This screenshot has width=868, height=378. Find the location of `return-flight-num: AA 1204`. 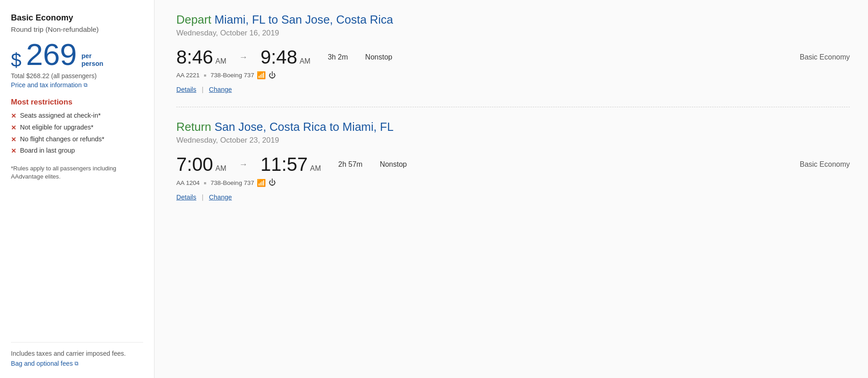

return-flight-num: AA 1204 is located at coordinates (188, 183).